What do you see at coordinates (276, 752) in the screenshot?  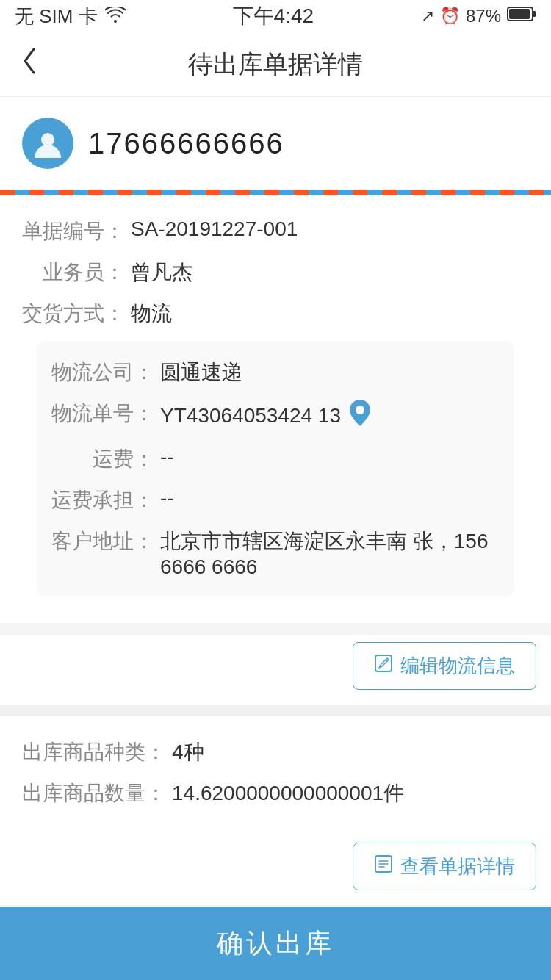 I see `goods-types-row: 出库商品种类： 4种` at bounding box center [276, 752].